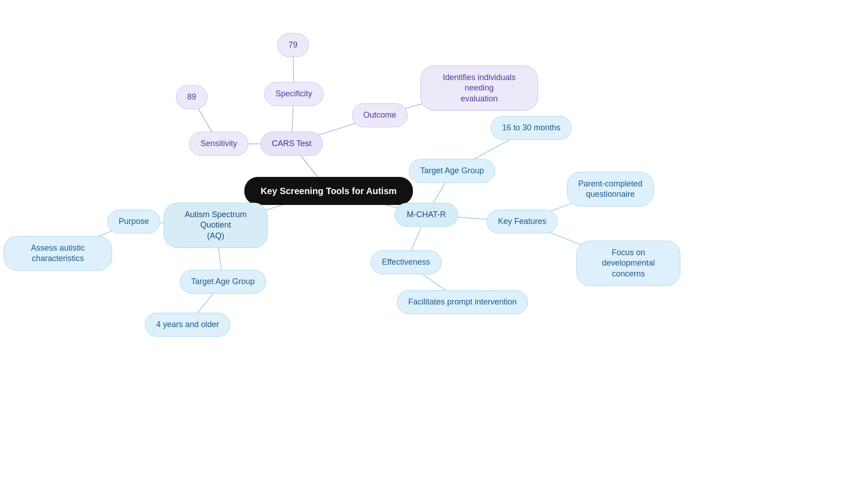 The height and width of the screenshot is (490, 868). Describe the element at coordinates (293, 45) in the screenshot. I see `value-79-node: 79` at that location.